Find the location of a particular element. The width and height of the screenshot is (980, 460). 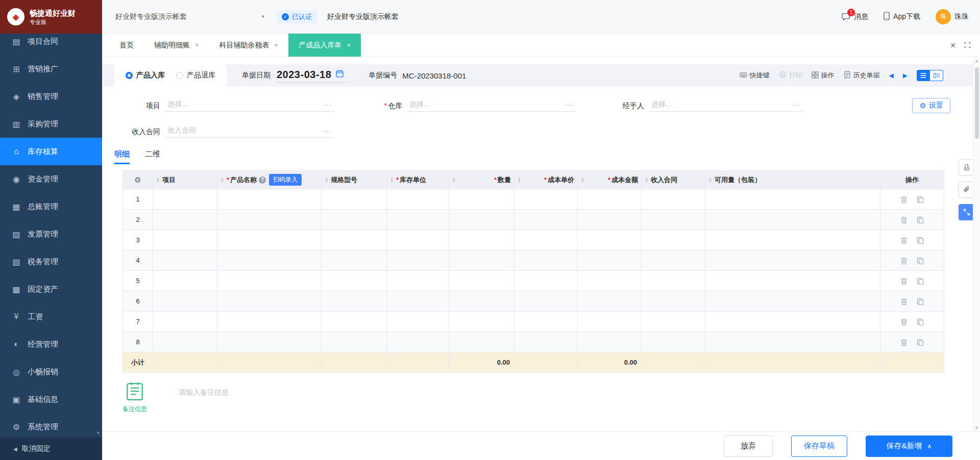

vertical-scrollbar: ▲ ▼ is located at coordinates (976, 244).